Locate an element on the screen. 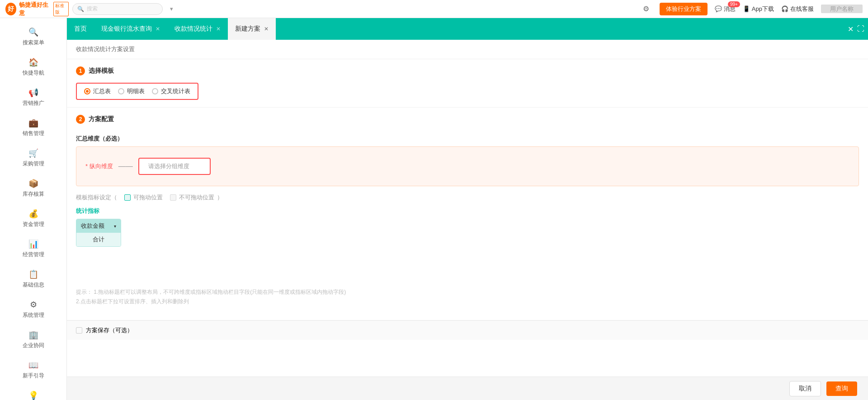  sidebar-item-system: ⚙ 系统管理 is located at coordinates (33, 309).